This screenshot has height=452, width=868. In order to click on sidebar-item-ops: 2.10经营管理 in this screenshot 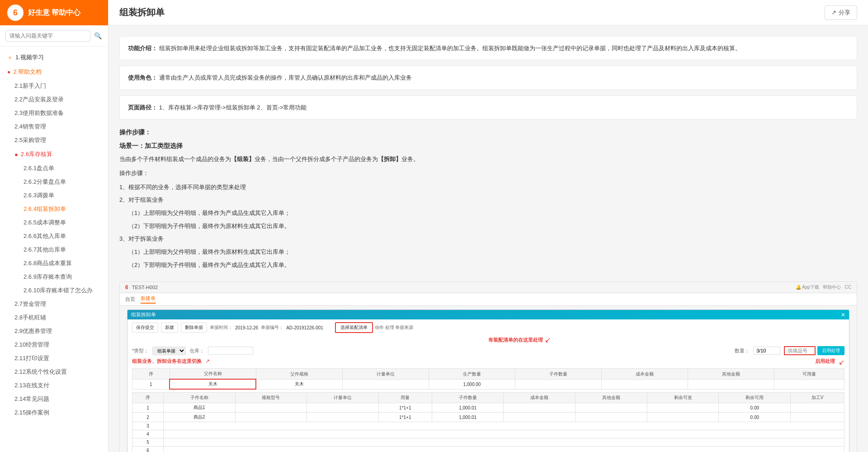, I will do `click(54, 345)`.